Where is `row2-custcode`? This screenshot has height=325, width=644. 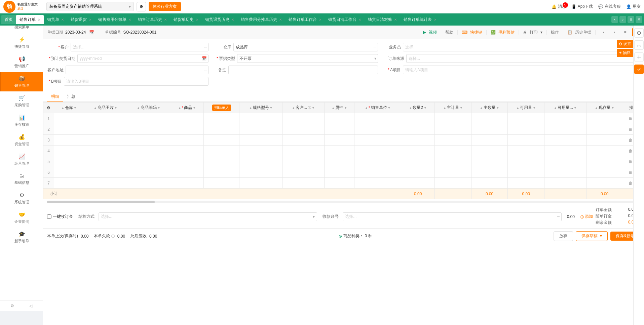
row2-custcode is located at coordinates (303, 129).